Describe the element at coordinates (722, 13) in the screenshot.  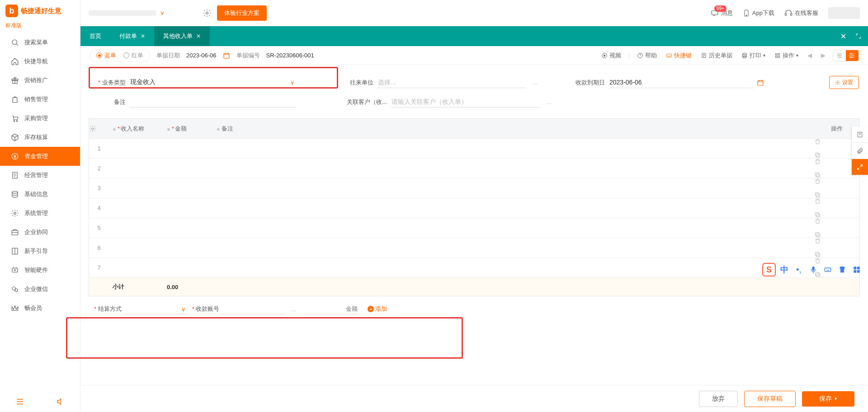
I see `messages-button: 消息 99+` at that location.